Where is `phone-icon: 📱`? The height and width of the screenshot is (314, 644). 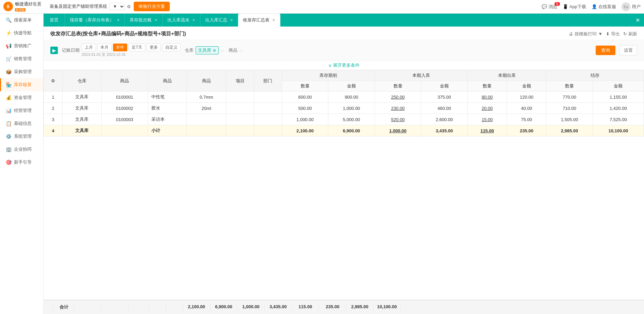
phone-icon: 📱 is located at coordinates (565, 7).